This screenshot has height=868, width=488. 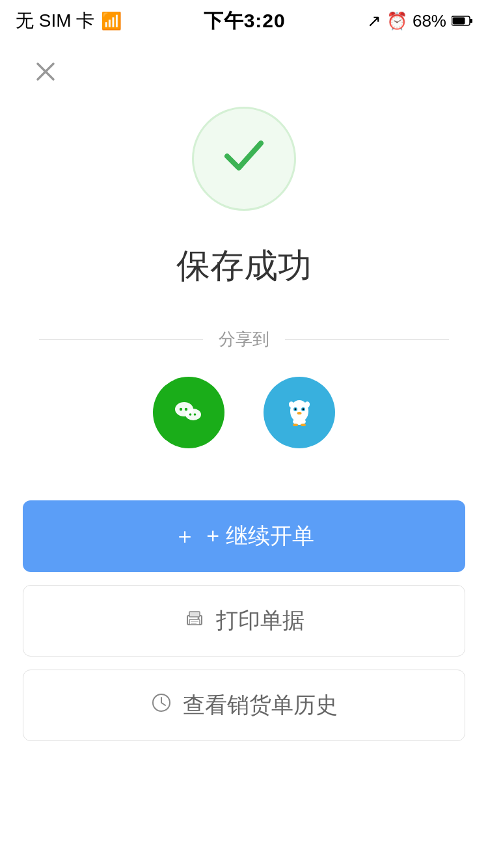 I want to click on print-button: 打印单据, so click(x=244, y=621).